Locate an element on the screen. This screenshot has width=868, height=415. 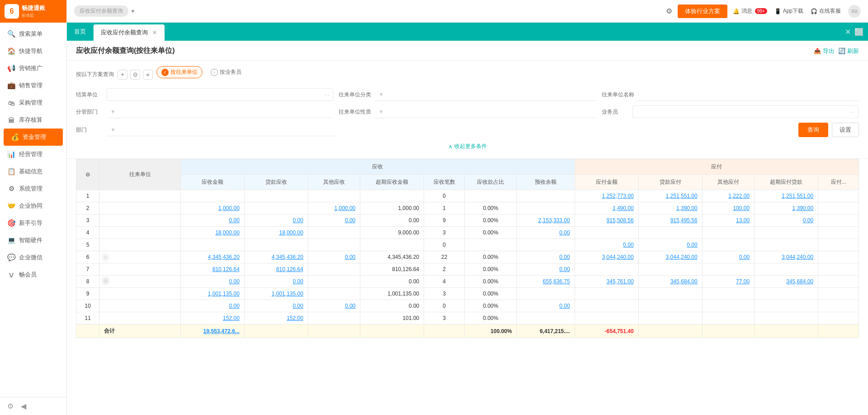
scheme-by-staff: ○ 按业务员 is located at coordinates (226, 72).